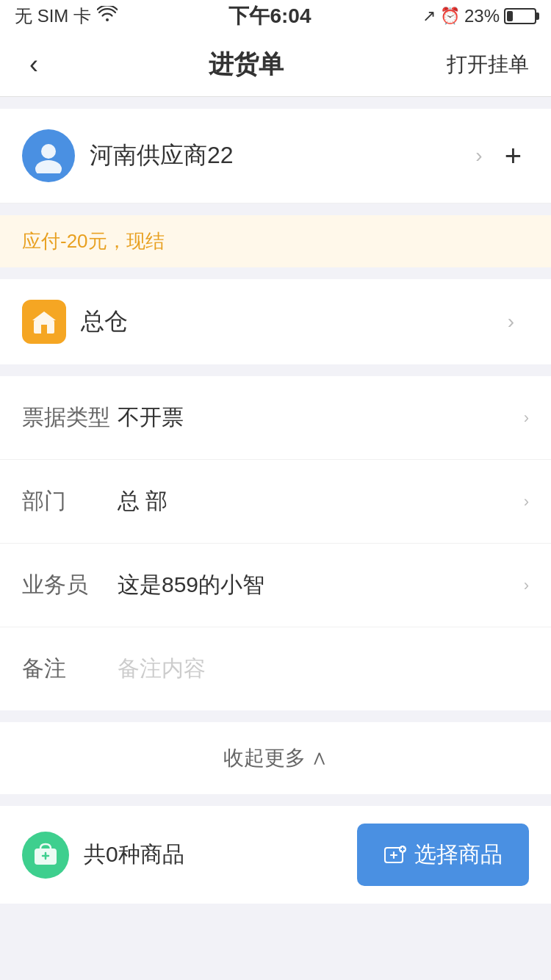 The height and width of the screenshot is (980, 551). I want to click on remark-row: 备注 备注内容, so click(276, 669).